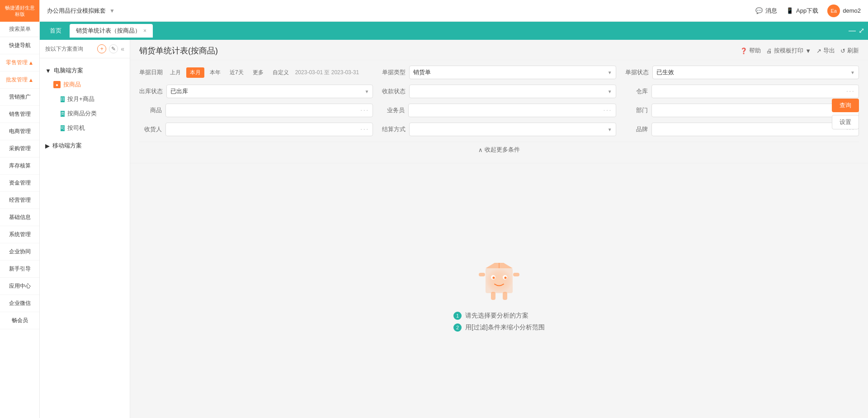  I want to click on sidebar-item-xinshou: 新手引导, so click(20, 269).